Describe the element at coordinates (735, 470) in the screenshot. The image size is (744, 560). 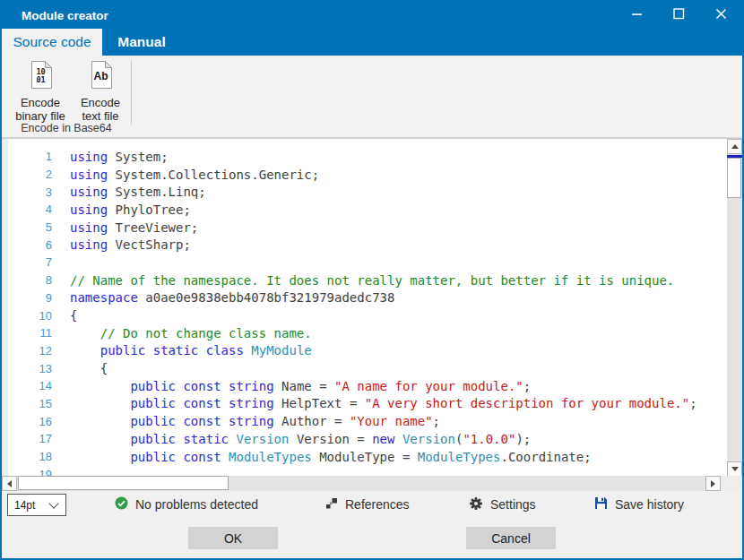
I see `scroll-down-button` at that location.